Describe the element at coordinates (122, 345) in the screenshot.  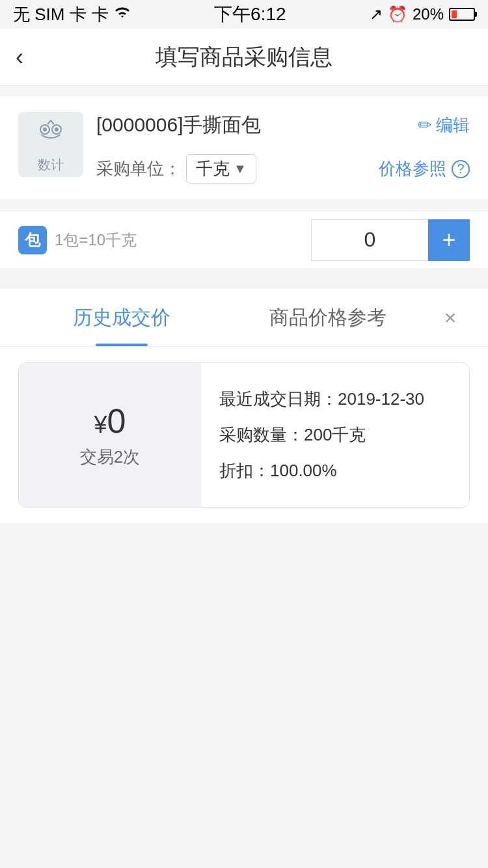
I see `tab-active-indicator` at that location.